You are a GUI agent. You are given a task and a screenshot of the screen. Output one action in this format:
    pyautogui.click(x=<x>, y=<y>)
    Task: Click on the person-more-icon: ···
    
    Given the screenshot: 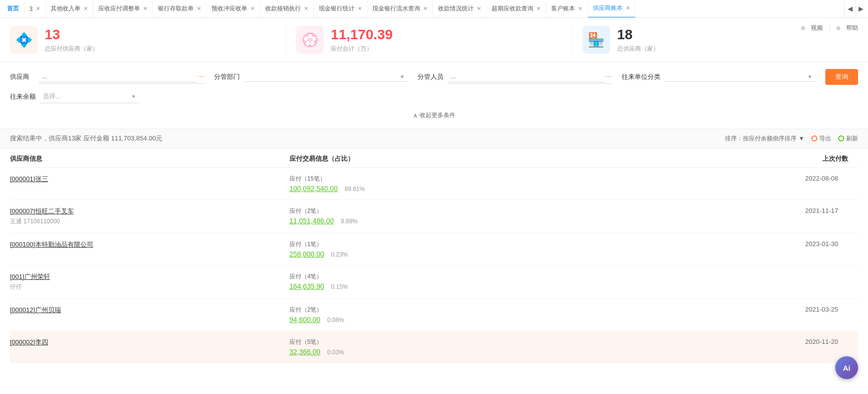 What is the action you would take?
    pyautogui.click(x=608, y=76)
    